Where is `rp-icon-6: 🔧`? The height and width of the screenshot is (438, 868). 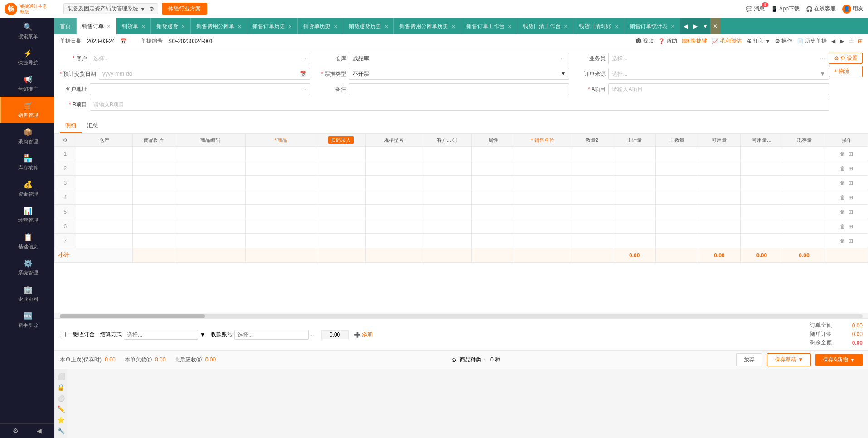 rp-icon-6: 🔧 is located at coordinates (61, 431).